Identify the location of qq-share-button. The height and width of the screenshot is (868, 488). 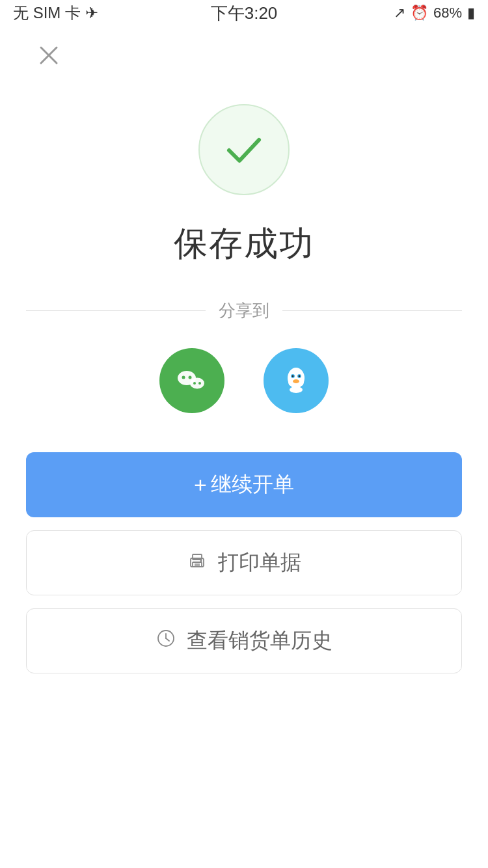
(296, 381).